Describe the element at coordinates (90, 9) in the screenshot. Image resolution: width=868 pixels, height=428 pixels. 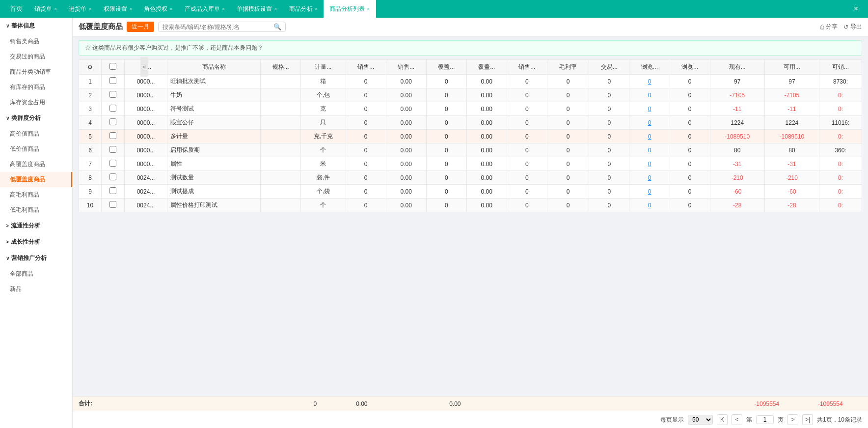
I see `close-purchase-order-icon: ×` at that location.